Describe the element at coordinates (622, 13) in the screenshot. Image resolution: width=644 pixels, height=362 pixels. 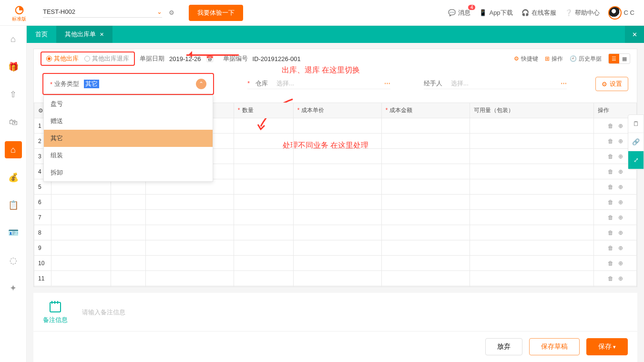
I see `user-menu: C C` at that location.